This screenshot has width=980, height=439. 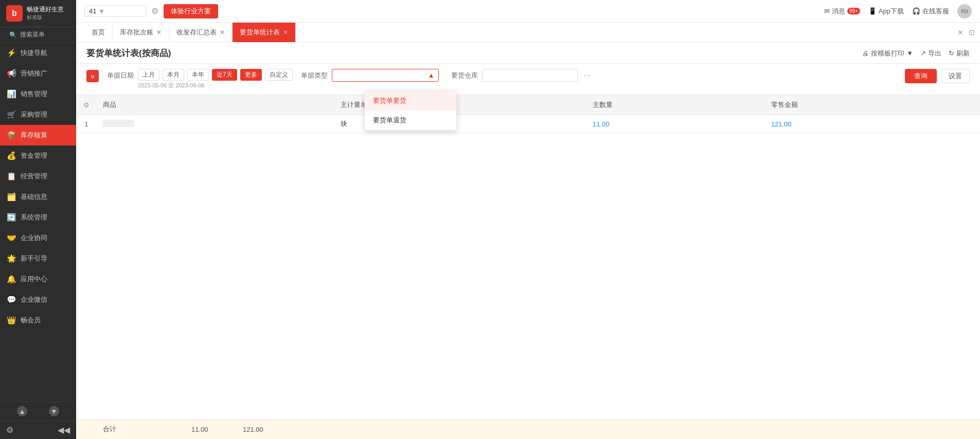 I want to click on app-download-item: 📱 App下载, so click(x=886, y=11).